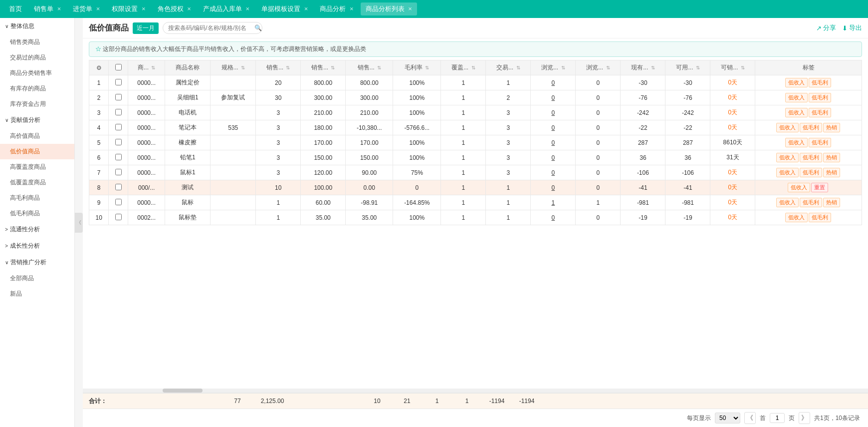  I want to click on col-sales2: 销售... ⇅, so click(323, 68).